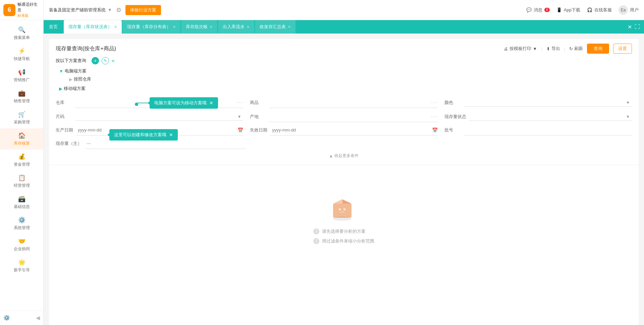 The height and width of the screenshot is (325, 644). What do you see at coordinates (90, 27) in the screenshot?
I see `tab-label: 现存量（库存状况表）` at bounding box center [90, 27].